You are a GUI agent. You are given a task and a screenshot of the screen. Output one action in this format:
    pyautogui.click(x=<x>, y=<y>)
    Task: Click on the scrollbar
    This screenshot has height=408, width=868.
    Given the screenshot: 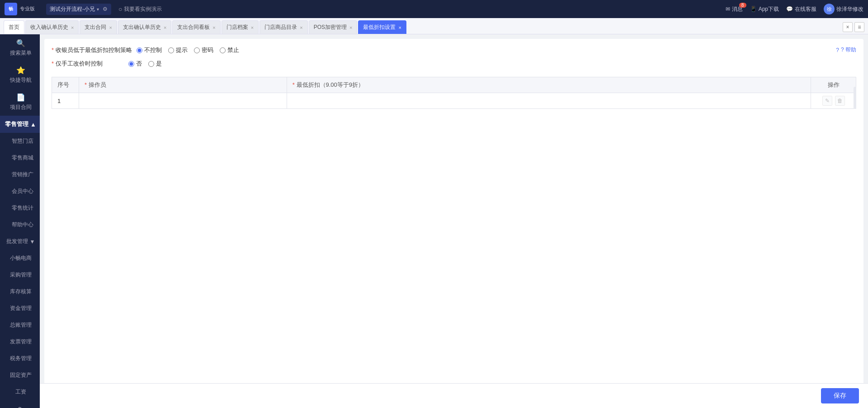 What is the action you would take?
    pyautogui.click(x=855, y=98)
    